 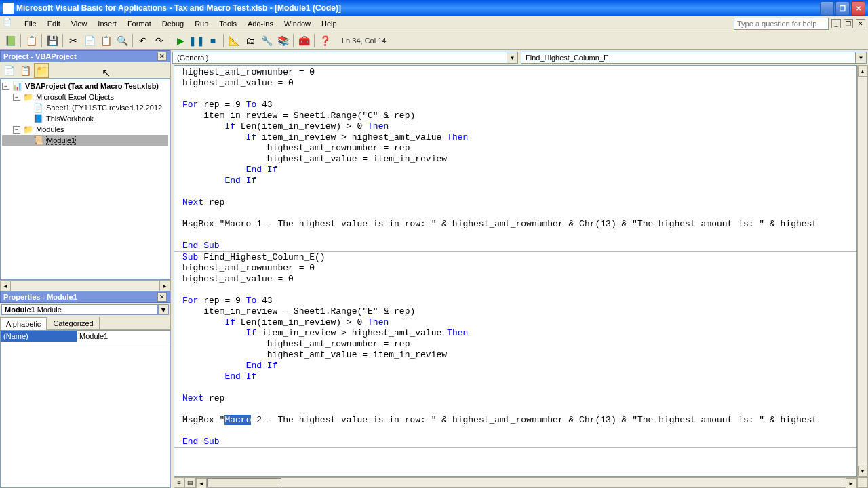 I want to click on menu-help: Help, so click(x=330, y=24).